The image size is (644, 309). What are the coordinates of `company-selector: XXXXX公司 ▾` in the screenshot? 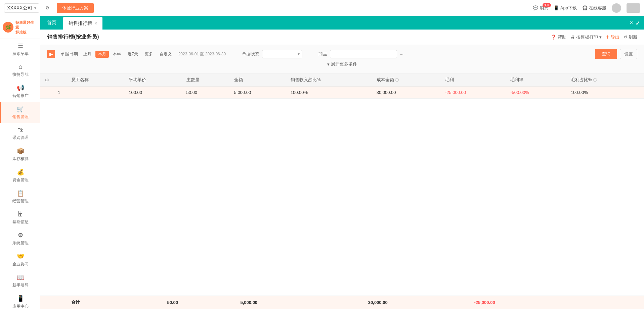 It's located at (22, 8).